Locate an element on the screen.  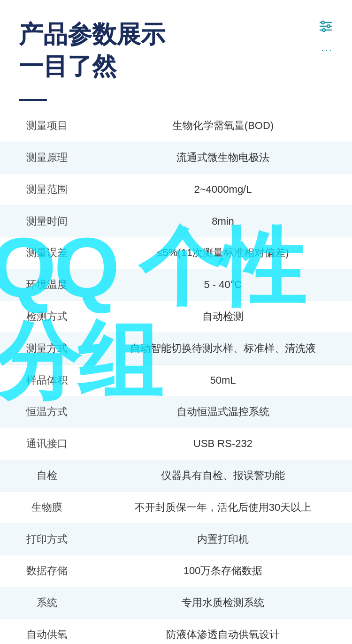
param-label: 检测方式 is located at coordinates (47, 317).